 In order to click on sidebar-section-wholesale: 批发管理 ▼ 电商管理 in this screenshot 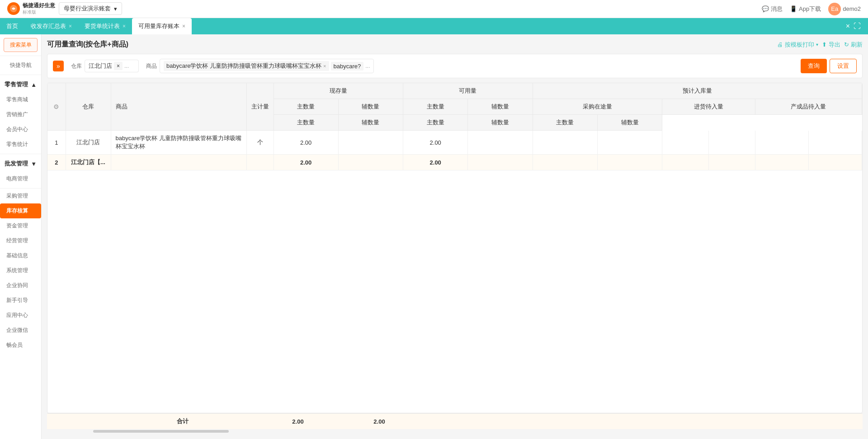, I will do `click(21, 171)`.